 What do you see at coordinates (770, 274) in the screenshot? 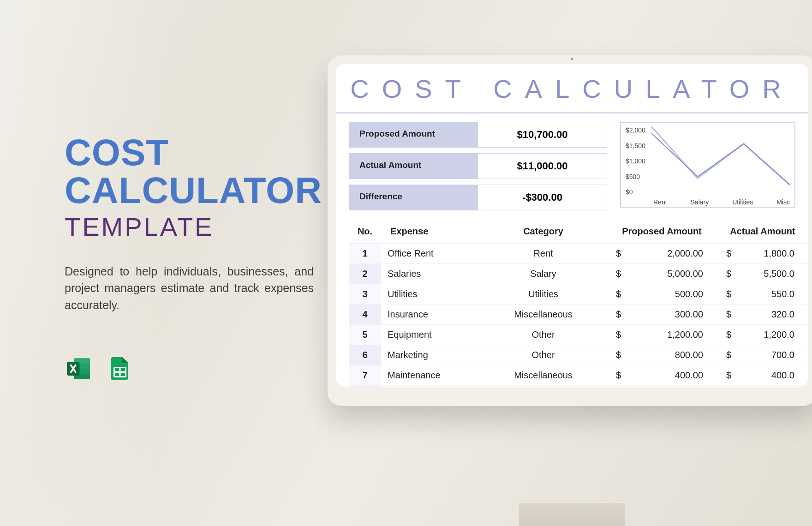
I see `cell-actual: 5,500.0` at bounding box center [770, 274].